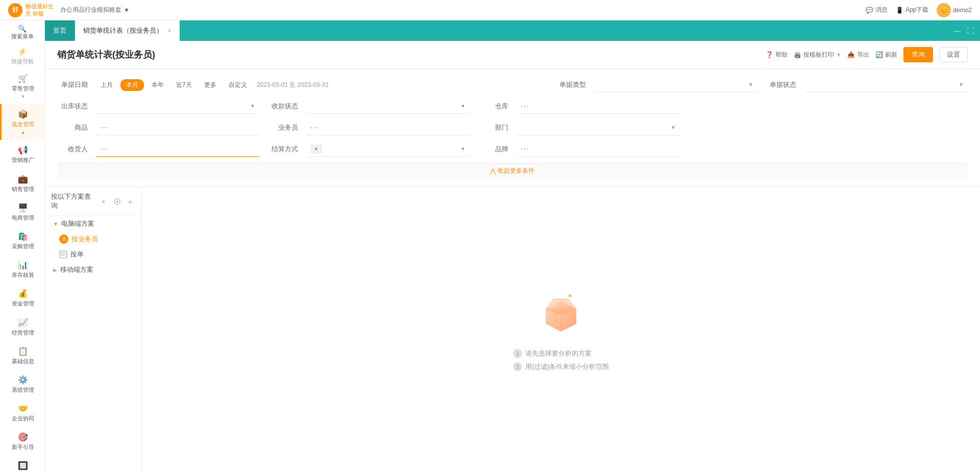 The height and width of the screenshot is (472, 980). I want to click on edit-scheme-button, so click(117, 201).